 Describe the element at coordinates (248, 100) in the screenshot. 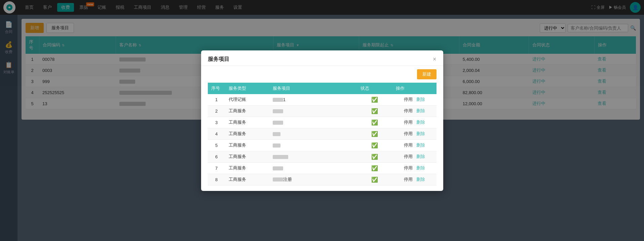

I see `service-type: 代理记账` at that location.